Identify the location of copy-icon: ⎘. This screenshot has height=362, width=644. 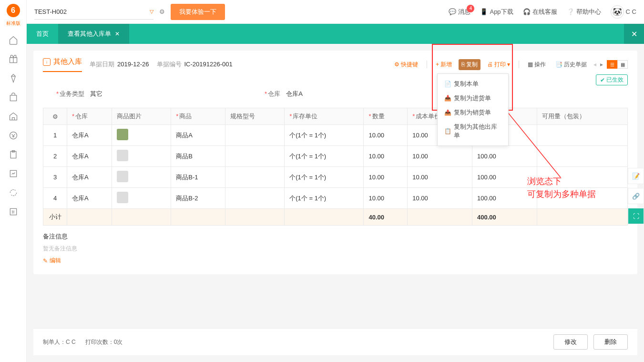
(463, 64).